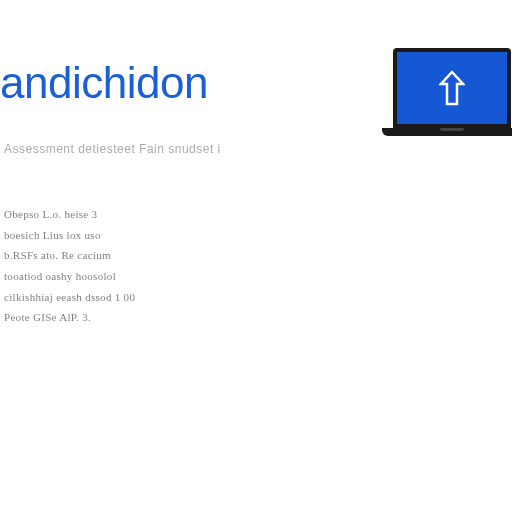  I want to click on content-line: boesich Lius lox uso, so click(154, 236).